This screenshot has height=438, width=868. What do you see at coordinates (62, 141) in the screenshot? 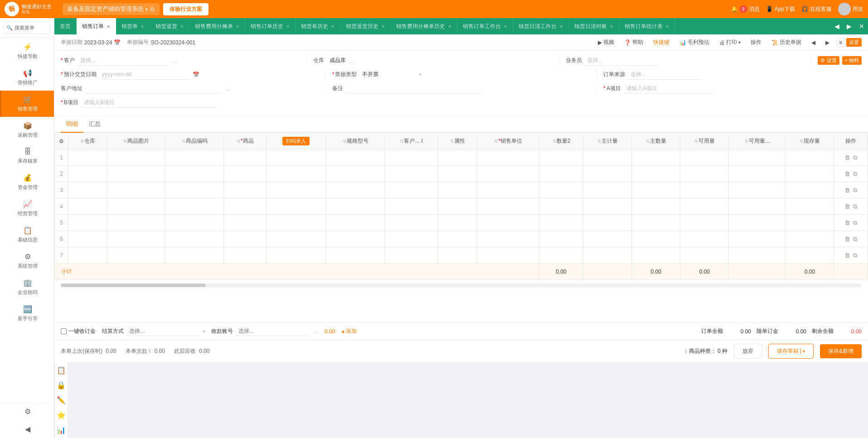
I see `th-settings: ⚙` at bounding box center [62, 141].